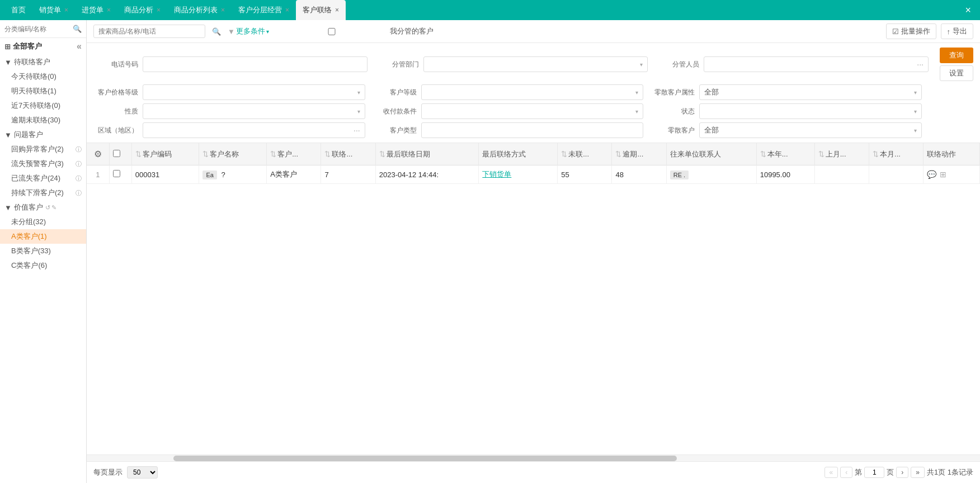 The image size is (980, 483). What do you see at coordinates (254, 111) in the screenshot?
I see `nature-dropdown: ▾` at bounding box center [254, 111].